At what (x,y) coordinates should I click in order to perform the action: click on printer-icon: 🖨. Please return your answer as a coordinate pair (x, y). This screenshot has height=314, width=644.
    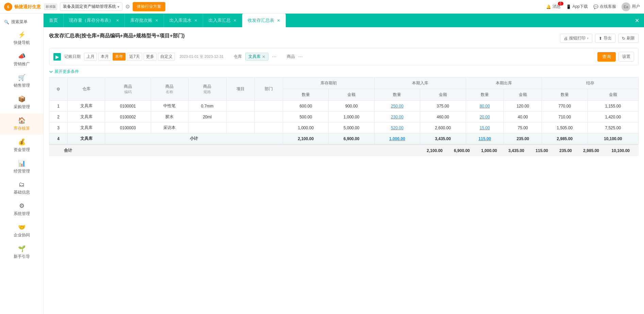
    Looking at the image, I should click on (566, 38).